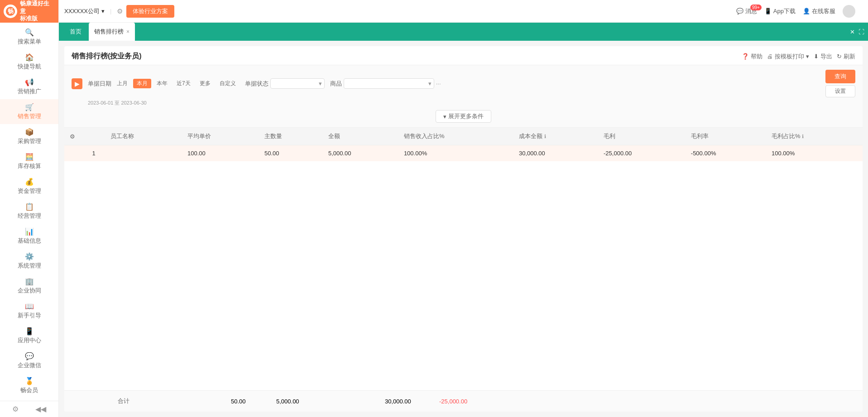  What do you see at coordinates (41, 409) in the screenshot?
I see `collapse-icon: ◀◀` at bounding box center [41, 409].